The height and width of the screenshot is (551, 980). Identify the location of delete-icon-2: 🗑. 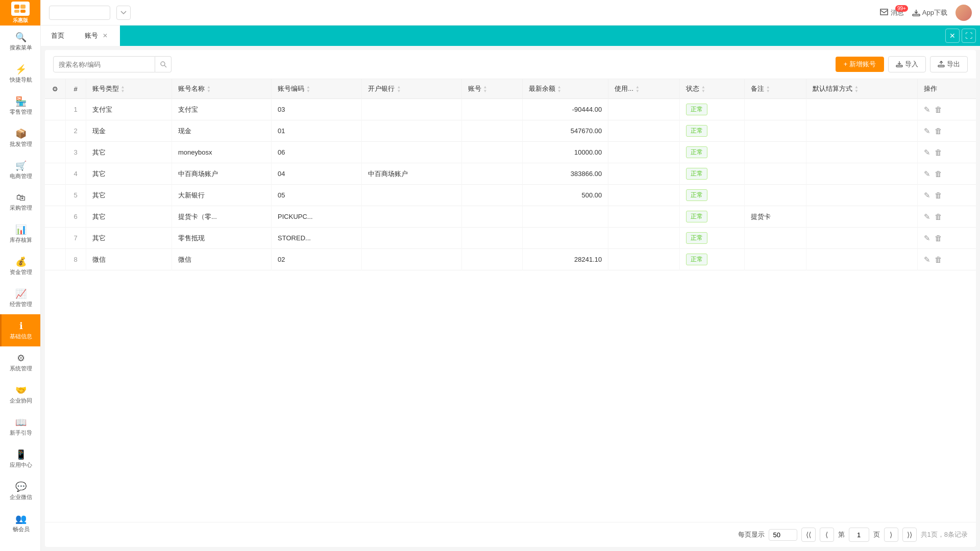
(938, 152).